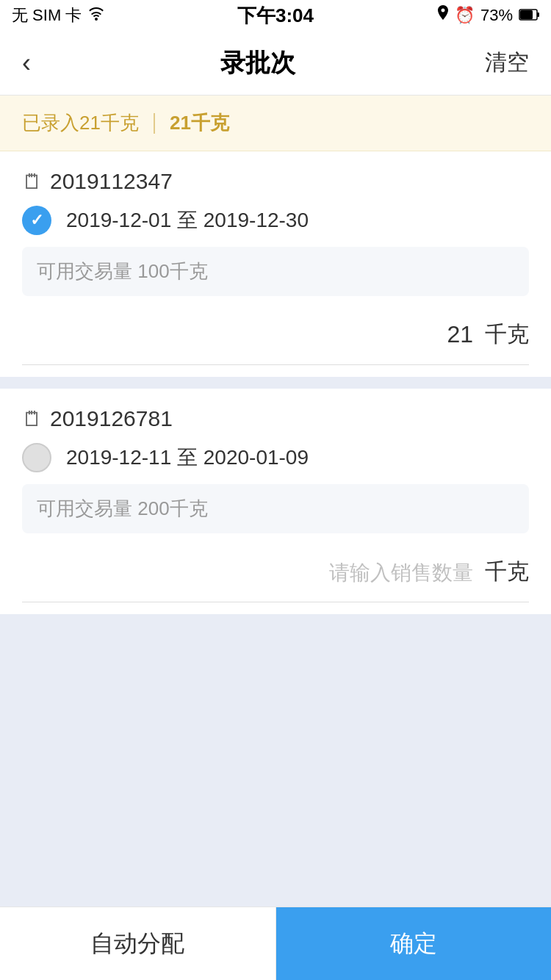  I want to click on batch-2-quantity-input, so click(400, 572).